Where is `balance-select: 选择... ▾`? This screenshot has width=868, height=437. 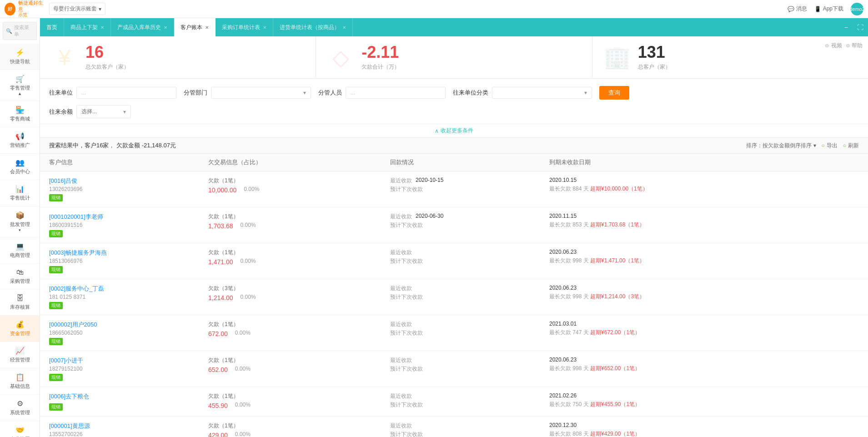
balance-select: 选择... ▾ is located at coordinates (104, 112).